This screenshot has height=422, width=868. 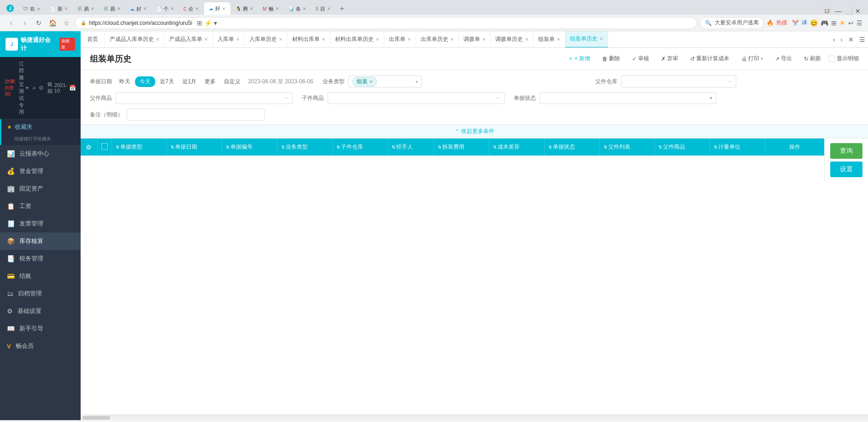 I want to click on business-type-input: 组装 ✕ ▾, so click(x=385, y=81).